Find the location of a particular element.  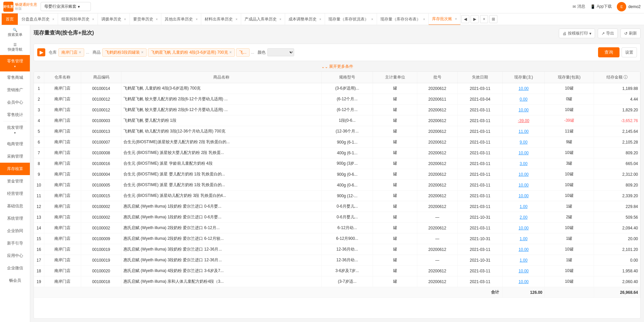

refresh-button: ↺ 刷新 is located at coordinates (631, 34).